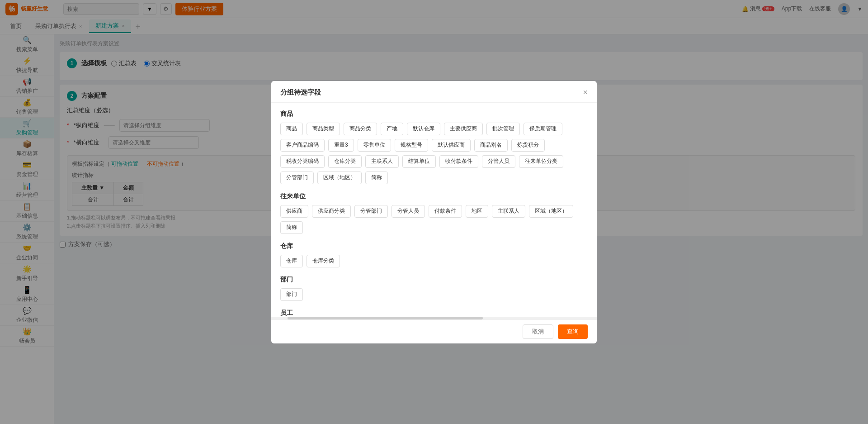 This screenshot has width=868, height=424. Describe the element at coordinates (585, 92) in the screenshot. I see `dialog-close-btn: ×` at that location.